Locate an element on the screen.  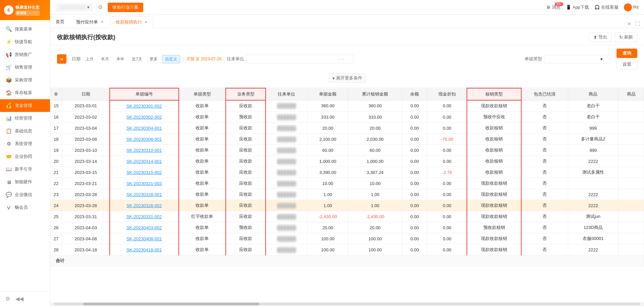
cell-bill-no: SK-20230308-001 is located at coordinates (144, 139).